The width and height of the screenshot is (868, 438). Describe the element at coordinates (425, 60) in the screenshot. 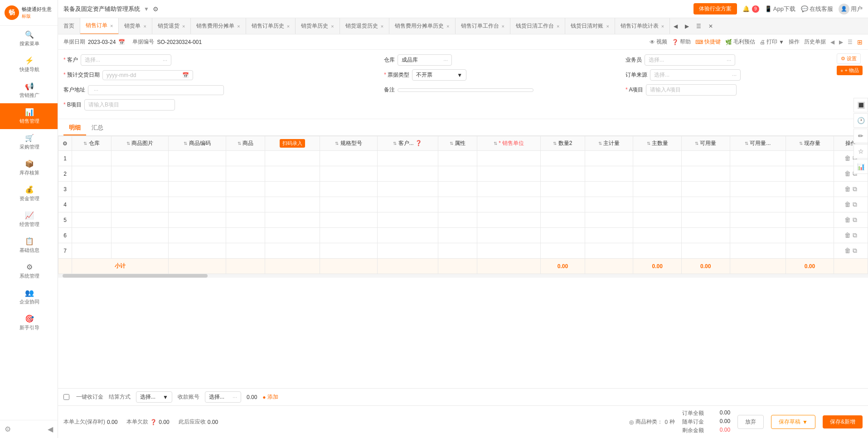

I see `warehouse-input: 成品库 ···` at that location.